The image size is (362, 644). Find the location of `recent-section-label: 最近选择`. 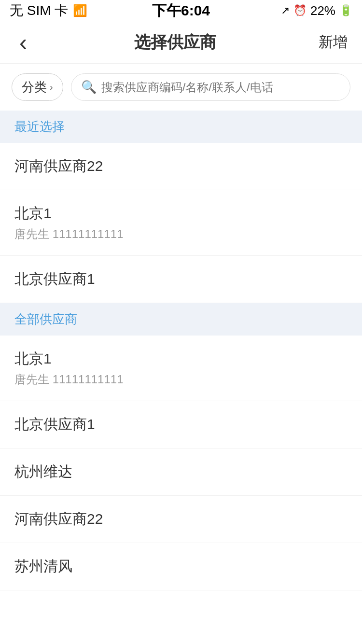

recent-section-label: 最近选择 is located at coordinates (40, 126).